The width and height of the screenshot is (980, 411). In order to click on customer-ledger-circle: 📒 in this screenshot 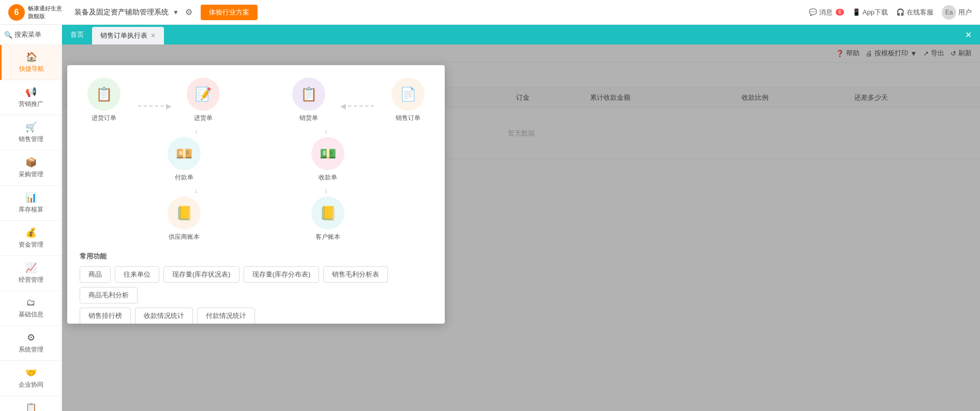, I will do `click(328, 213)`.